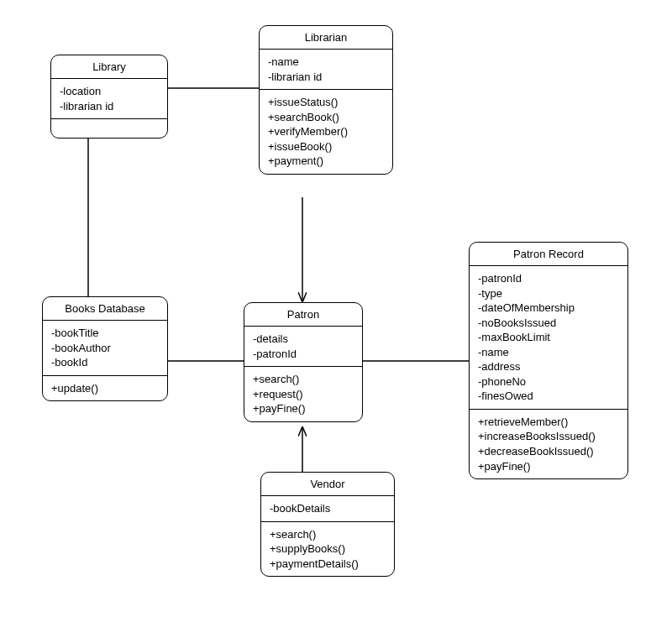 The height and width of the screenshot is (617, 672). Describe the element at coordinates (328, 484) in the screenshot. I see `class-title: Vendor` at that location.